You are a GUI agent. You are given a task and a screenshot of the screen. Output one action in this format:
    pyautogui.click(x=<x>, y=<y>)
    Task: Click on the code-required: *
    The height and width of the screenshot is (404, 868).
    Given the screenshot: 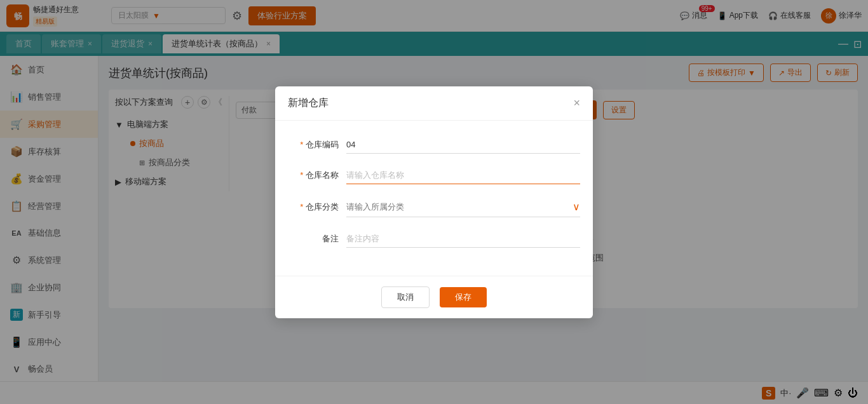 What is the action you would take?
    pyautogui.click(x=301, y=145)
    